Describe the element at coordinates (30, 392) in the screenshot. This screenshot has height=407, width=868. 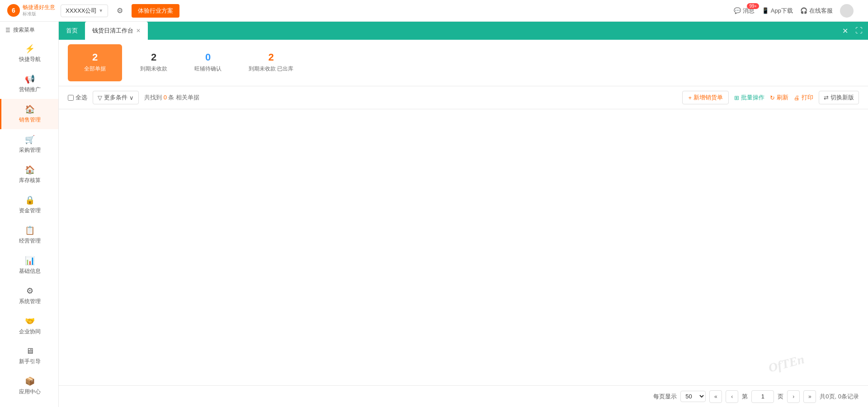
I see `app-center-label: 应用中心` at that location.